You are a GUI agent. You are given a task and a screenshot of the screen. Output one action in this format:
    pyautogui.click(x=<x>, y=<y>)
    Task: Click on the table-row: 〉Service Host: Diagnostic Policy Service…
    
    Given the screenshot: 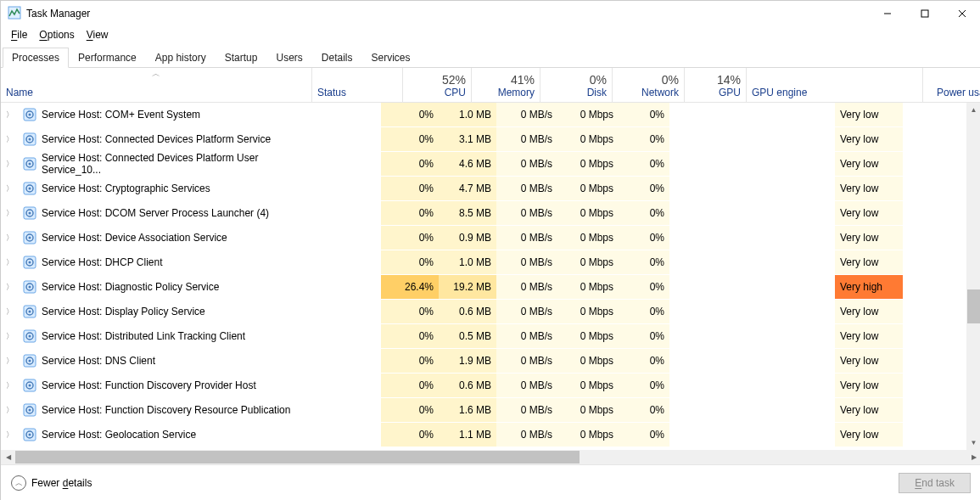 What is the action you would take?
    pyautogui.click(x=490, y=287)
    